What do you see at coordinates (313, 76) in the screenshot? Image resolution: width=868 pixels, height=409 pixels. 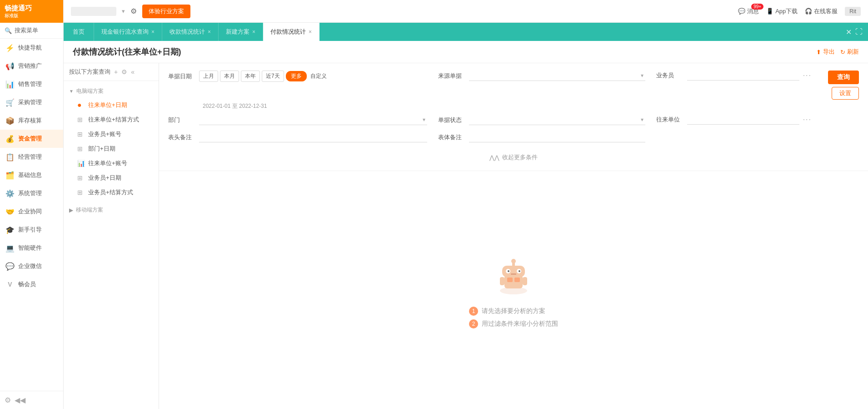 I see `date-filter-control: 上月 本月 本年 近7天 更多 自定义` at bounding box center [313, 76].